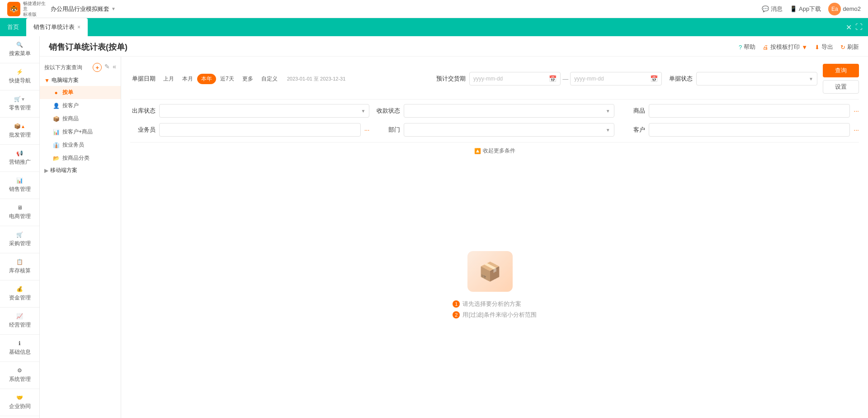 This screenshot has height=418, width=868. Describe the element at coordinates (856, 130) in the screenshot. I see `customer-more-btn: ···` at that location.